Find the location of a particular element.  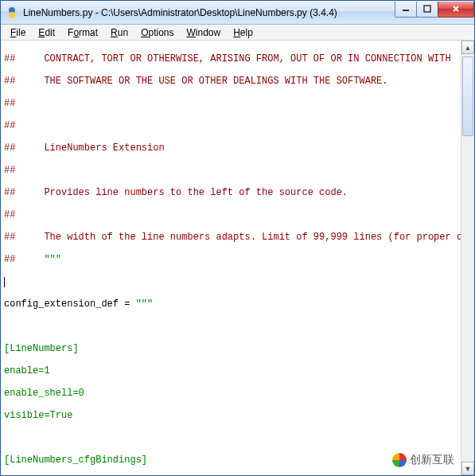

scroll-up-arrow-icon: ▲ is located at coordinates (468, 48).